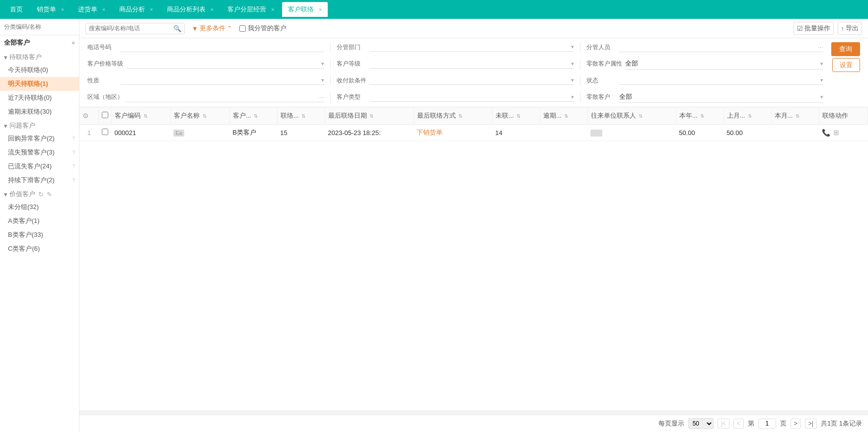 The height and width of the screenshot is (432, 868). Describe the element at coordinates (701, 424) in the screenshot. I see `page-size-select: 50 20 100 200` at that location.